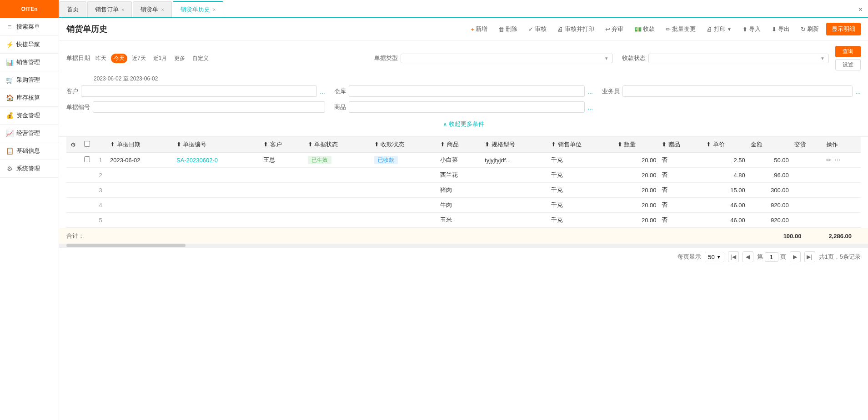 This screenshot has height=420, width=868. What do you see at coordinates (738, 58) in the screenshot?
I see `payment-status-select: ▼` at bounding box center [738, 58].